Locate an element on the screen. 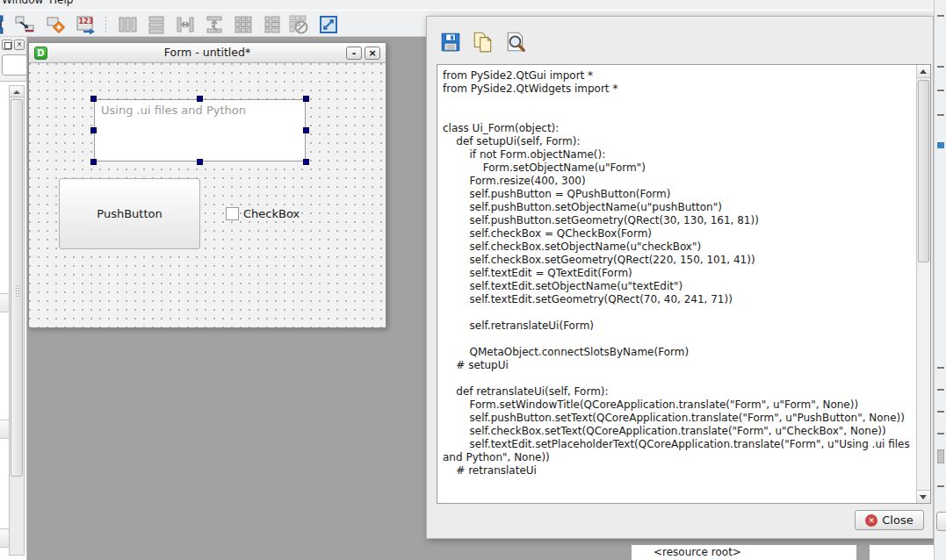 The image size is (946, 560). dock-float-icon is located at coordinates (7, 45).